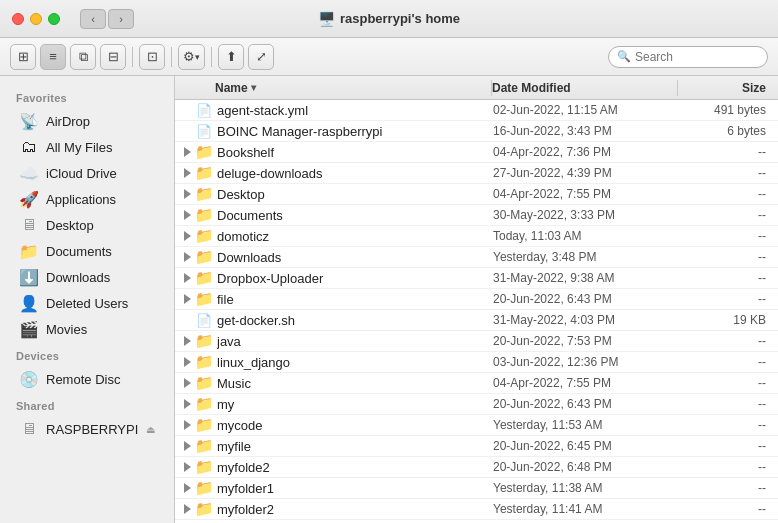 This screenshot has height=523, width=778. Describe the element at coordinates (87, 225) in the screenshot. I see `sidebar-item-desktop: 🖥 Desktop` at that location.